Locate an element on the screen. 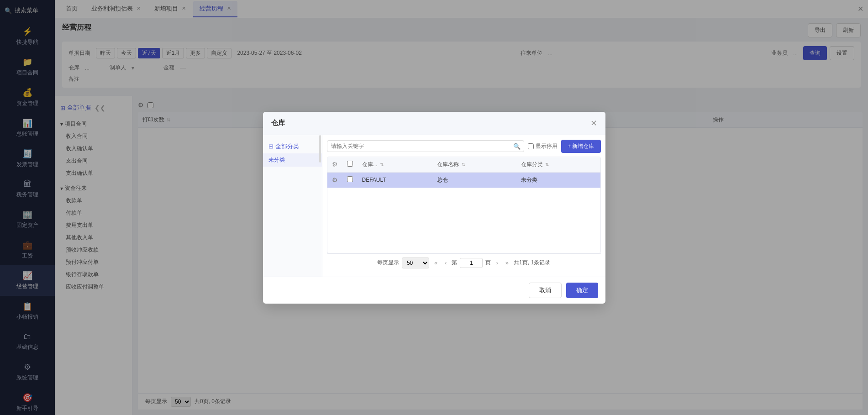 The height and width of the screenshot is (415, 868). modal-last-btn: » is located at coordinates (507, 263).